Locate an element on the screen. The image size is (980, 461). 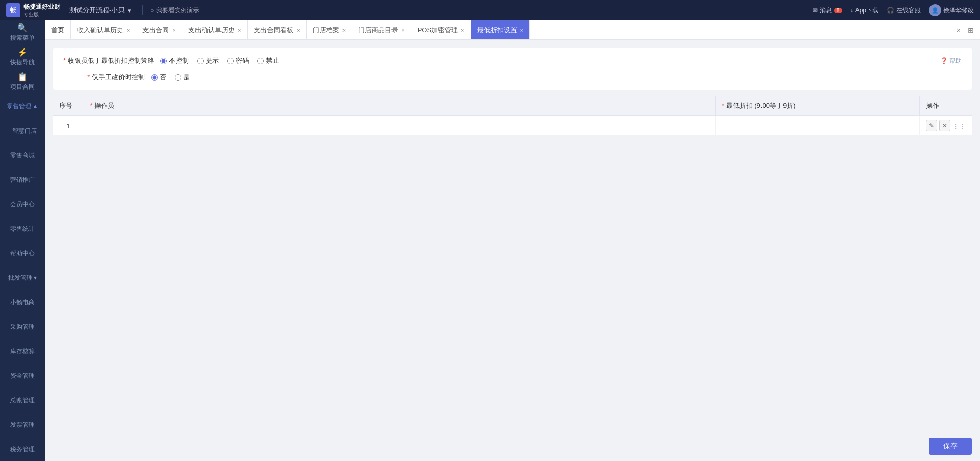
sidebar-item-marketing: 营销推广 is located at coordinates (22, 180).